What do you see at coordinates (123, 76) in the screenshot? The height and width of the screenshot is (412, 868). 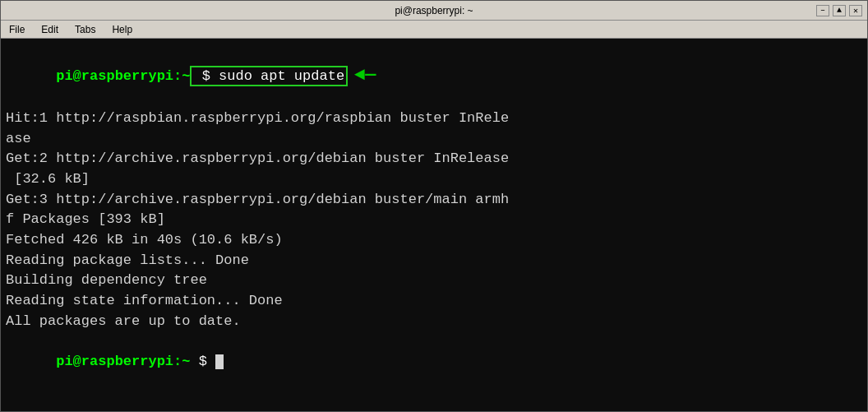 I see `prompt: pi@raspberrypi:~` at bounding box center [123, 76].